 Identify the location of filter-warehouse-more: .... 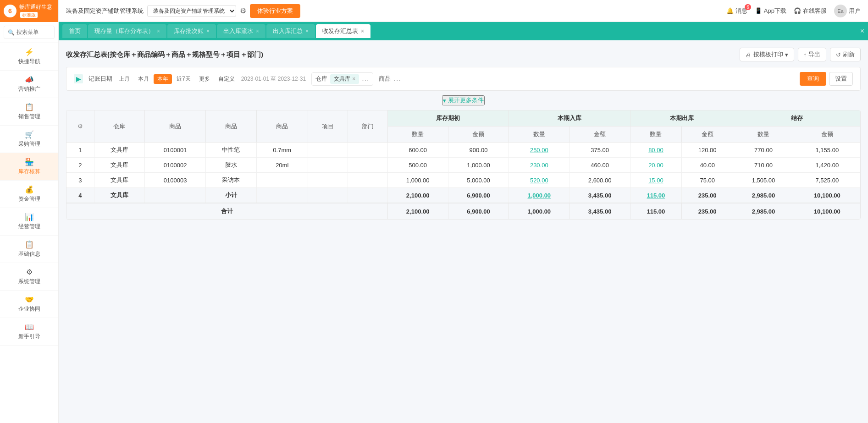
(365, 79).